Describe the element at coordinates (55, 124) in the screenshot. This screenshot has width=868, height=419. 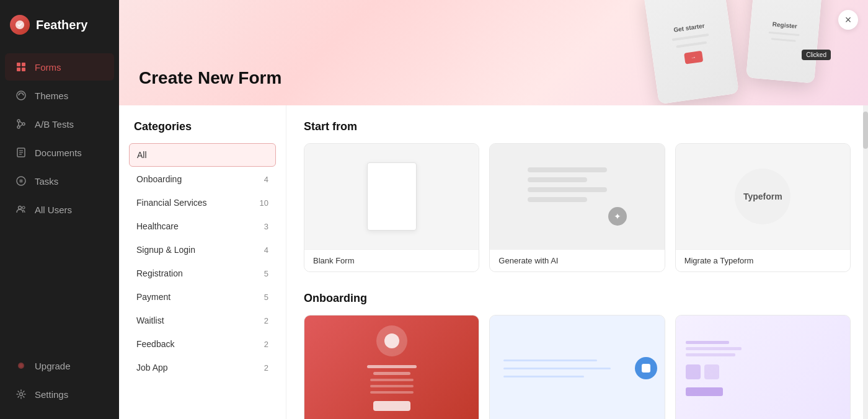
I see `sidebar-item-ab-tests-label: A/B Tests` at that location.